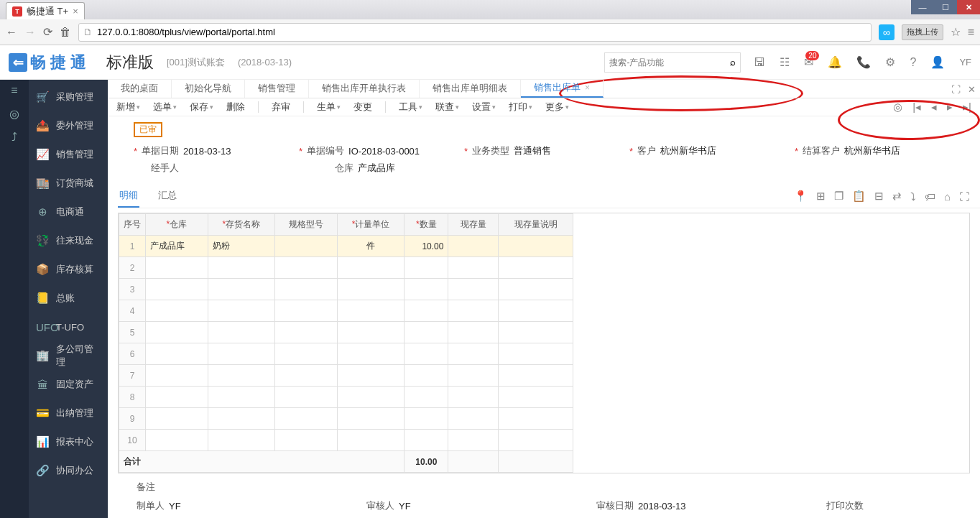  I want to click on menu-icon: ≡, so click(971, 32).